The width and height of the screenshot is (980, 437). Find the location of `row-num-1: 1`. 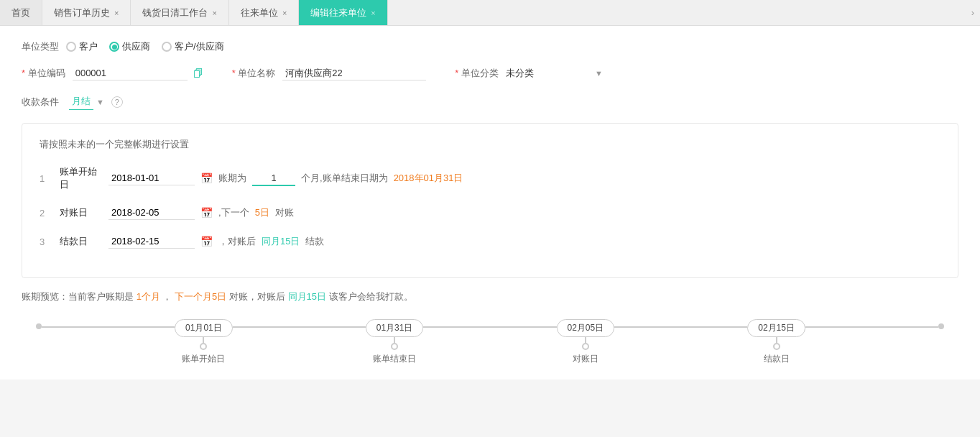

row-num-1: 1 is located at coordinates (47, 178).